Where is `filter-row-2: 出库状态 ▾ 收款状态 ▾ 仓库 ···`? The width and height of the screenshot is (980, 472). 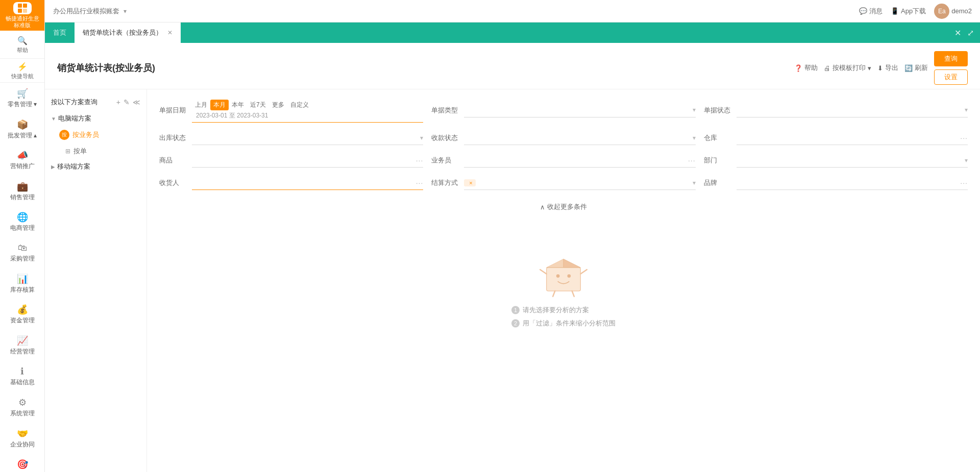
filter-row-2: 出库状态 ▾ 收款状态 ▾ 仓库 ··· is located at coordinates (564, 138).